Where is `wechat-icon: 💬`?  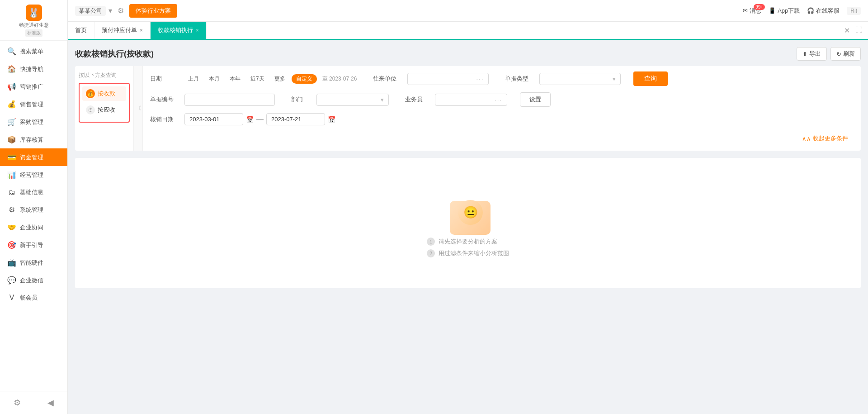
wechat-icon: 💬 is located at coordinates (12, 281).